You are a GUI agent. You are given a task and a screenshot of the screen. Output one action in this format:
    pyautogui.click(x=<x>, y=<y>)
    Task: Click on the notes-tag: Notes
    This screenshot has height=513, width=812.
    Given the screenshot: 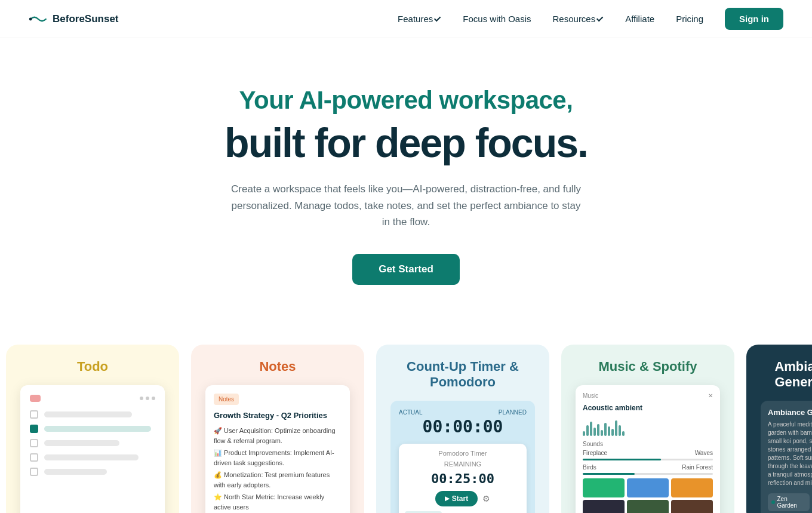 What is the action you would take?
    pyautogui.click(x=226, y=399)
    